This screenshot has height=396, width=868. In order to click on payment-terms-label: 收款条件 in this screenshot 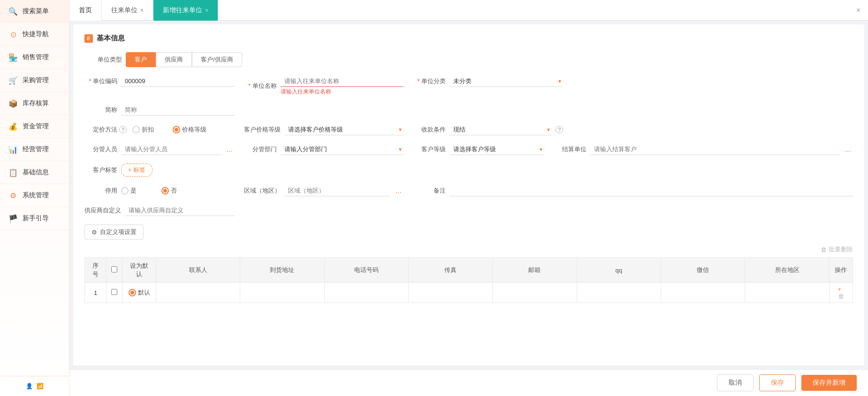, I will do `click(429, 130)`.